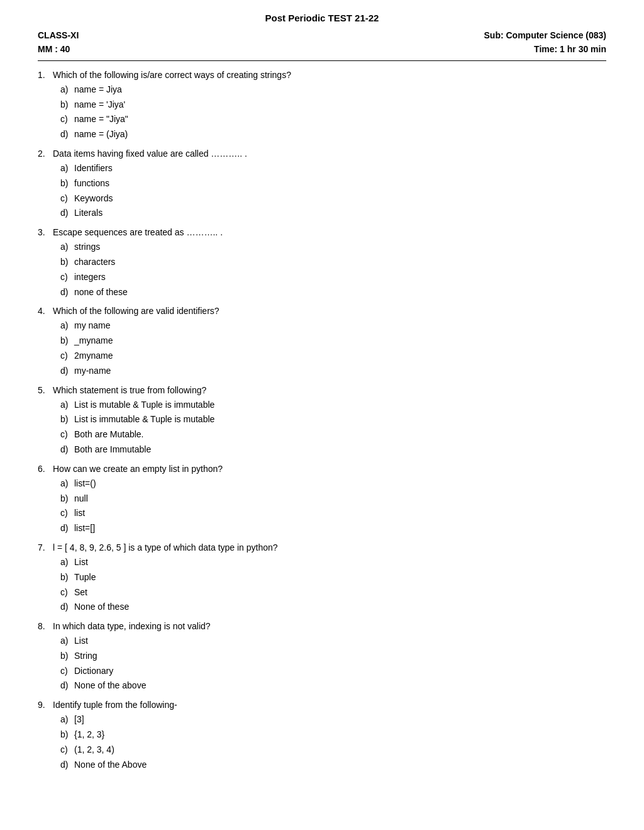 The image size is (644, 830). I want to click on question-2-option-1-value: Identifiers, so click(93, 169).